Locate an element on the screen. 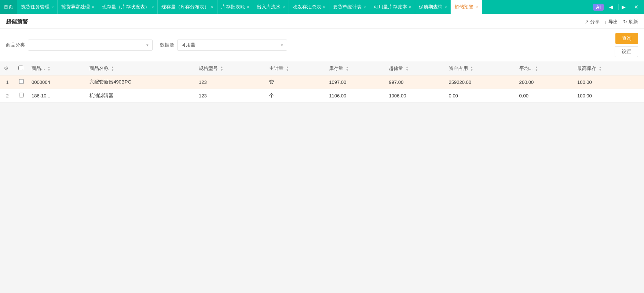 This screenshot has width=644, height=293. datasource-select: 可用量 ▾ is located at coordinates (232, 45).